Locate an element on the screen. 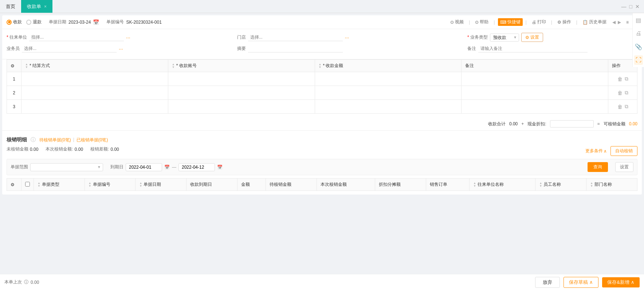 Image resolution: width=644 pixels, height=290 pixels. settings-label: 设置 is located at coordinates (535, 37).